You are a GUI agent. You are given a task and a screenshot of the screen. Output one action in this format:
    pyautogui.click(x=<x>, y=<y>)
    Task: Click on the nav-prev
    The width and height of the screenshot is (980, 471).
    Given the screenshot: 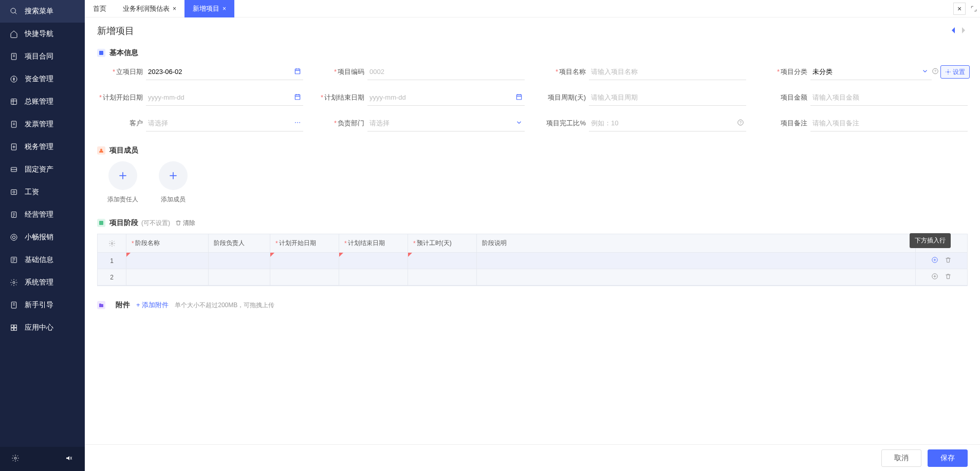 What is the action you would take?
    pyautogui.click(x=953, y=31)
    